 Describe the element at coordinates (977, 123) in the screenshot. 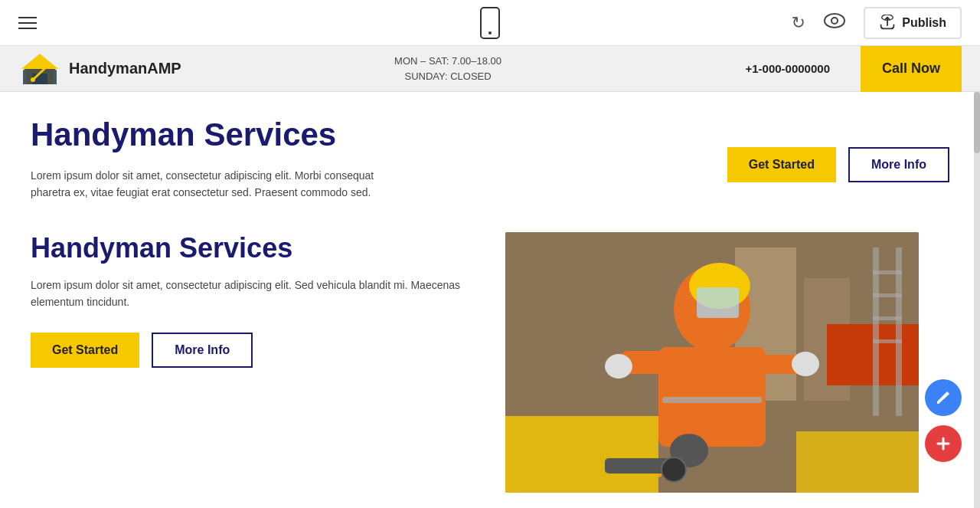

I see `scrollbar-thumb` at that location.